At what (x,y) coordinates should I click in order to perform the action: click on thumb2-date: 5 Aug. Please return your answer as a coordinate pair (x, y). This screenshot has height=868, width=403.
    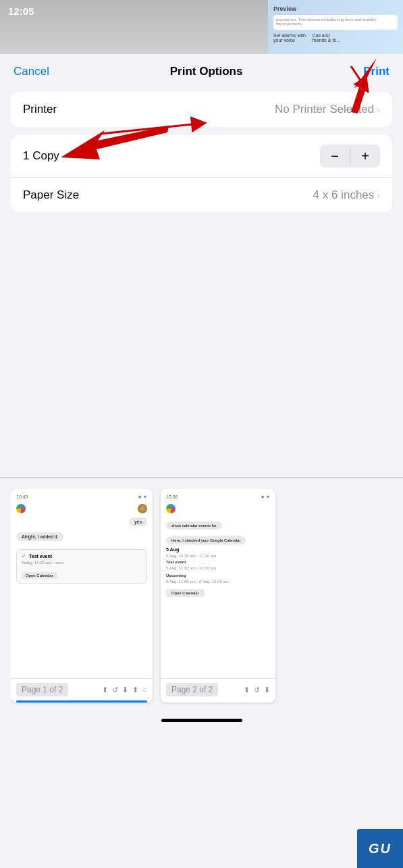
    Looking at the image, I should click on (218, 550).